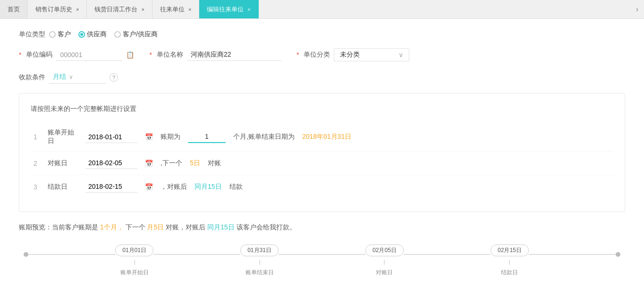 The height and width of the screenshot is (287, 644). I want to click on tab-home: 首页, so click(14, 9).